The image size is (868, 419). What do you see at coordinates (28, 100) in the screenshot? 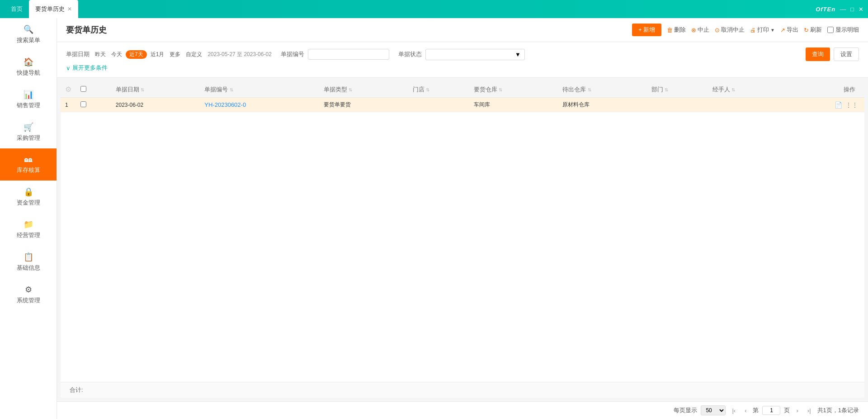
I see `sidebar-item-sales: 📊 销售管理` at bounding box center [28, 100].